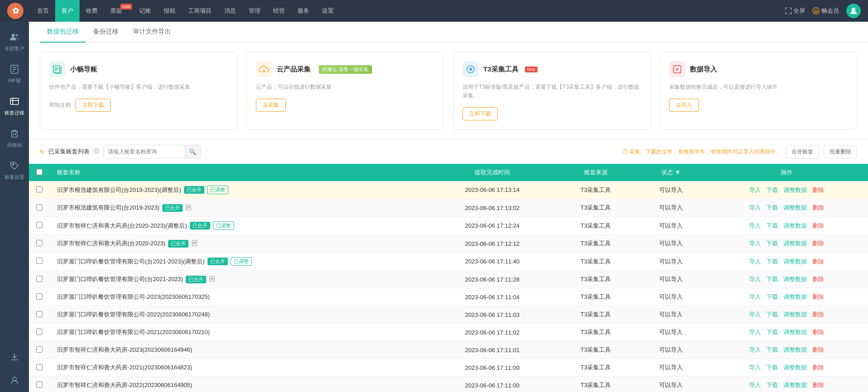 The width and height of the screenshot is (868, 392). Describe the element at coordinates (145, 11) in the screenshot. I see `nav-bookkeeping: 记账` at that location.